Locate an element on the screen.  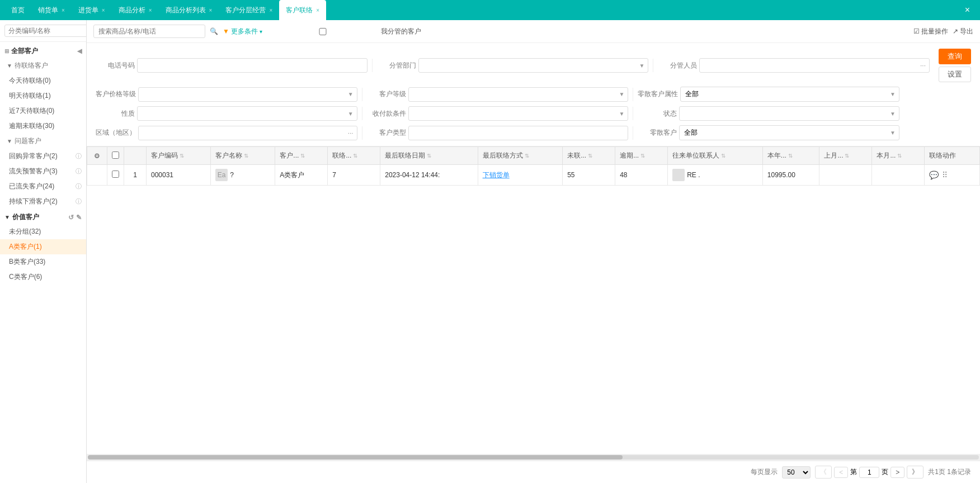
this-year-sort-icon: ⇅ is located at coordinates (790, 155).